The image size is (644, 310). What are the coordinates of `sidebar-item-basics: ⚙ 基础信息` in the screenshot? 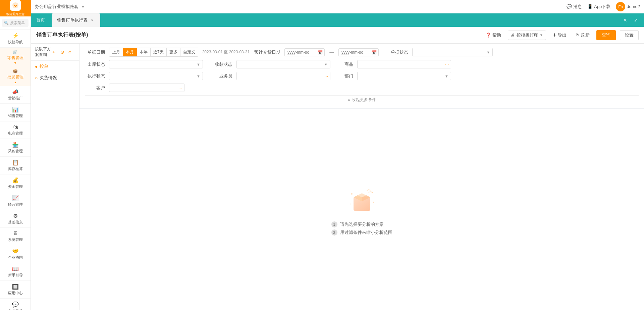 It's located at (15, 219).